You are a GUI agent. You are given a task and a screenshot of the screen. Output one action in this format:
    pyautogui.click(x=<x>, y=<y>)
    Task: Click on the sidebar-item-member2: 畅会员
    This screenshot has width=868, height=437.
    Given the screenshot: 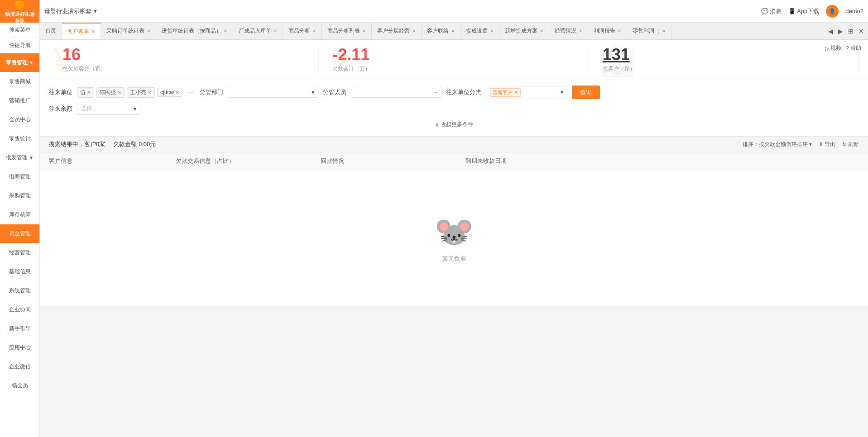 What is the action you would take?
    pyautogui.click(x=20, y=386)
    